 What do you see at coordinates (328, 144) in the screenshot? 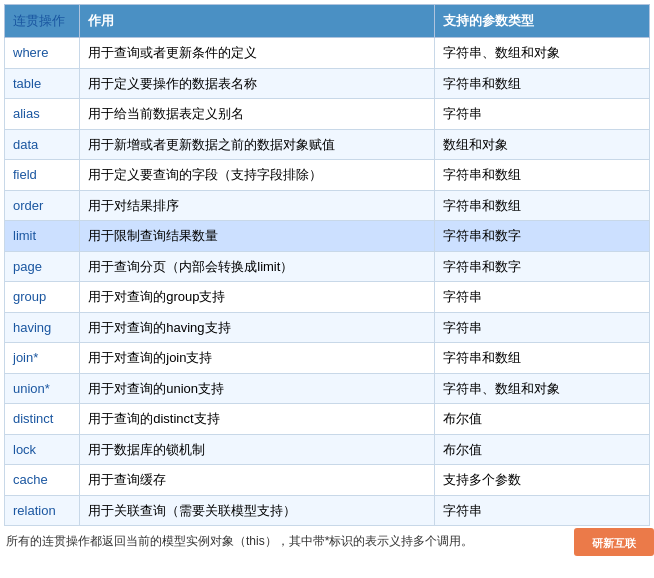
I see `table-row: data用于新增或者更新数据之前的数据对象赋值数组和对象` at bounding box center [328, 144].